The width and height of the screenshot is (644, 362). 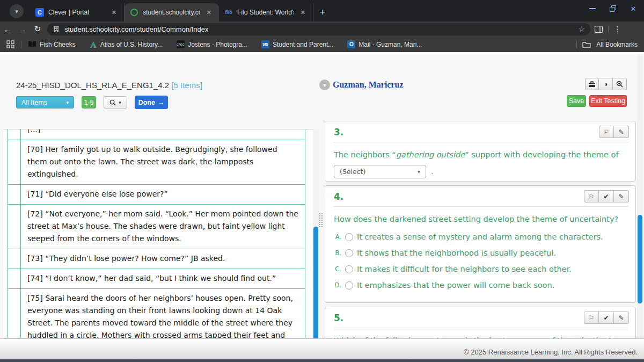 I want to click on address-bar: student.schoolcity.com/student/Common/In…, so click(x=319, y=29).